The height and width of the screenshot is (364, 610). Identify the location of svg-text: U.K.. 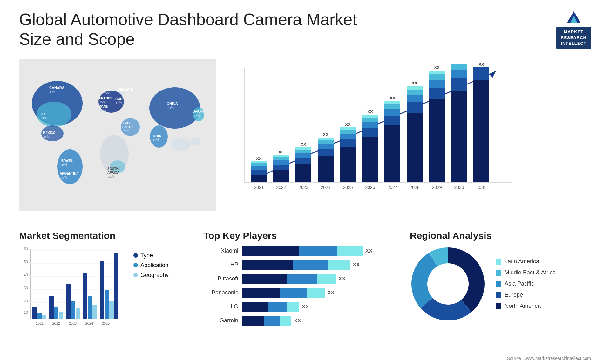
(107, 90).